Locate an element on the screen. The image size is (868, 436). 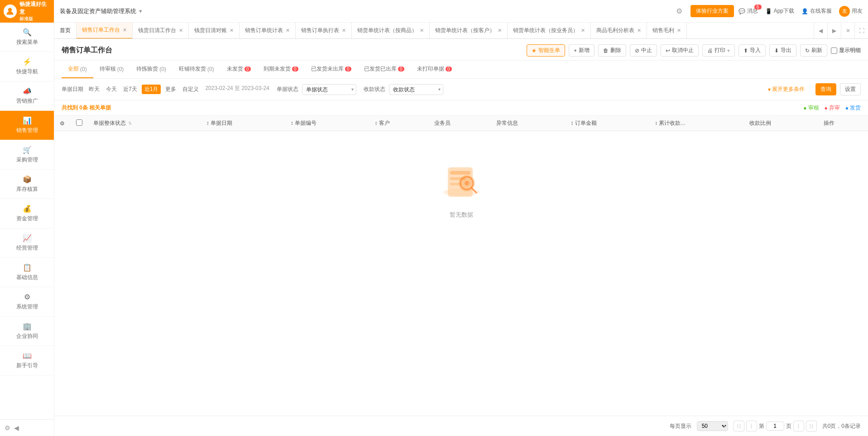
tab-close-sales-summary-product: ✕ is located at coordinates (422, 31).